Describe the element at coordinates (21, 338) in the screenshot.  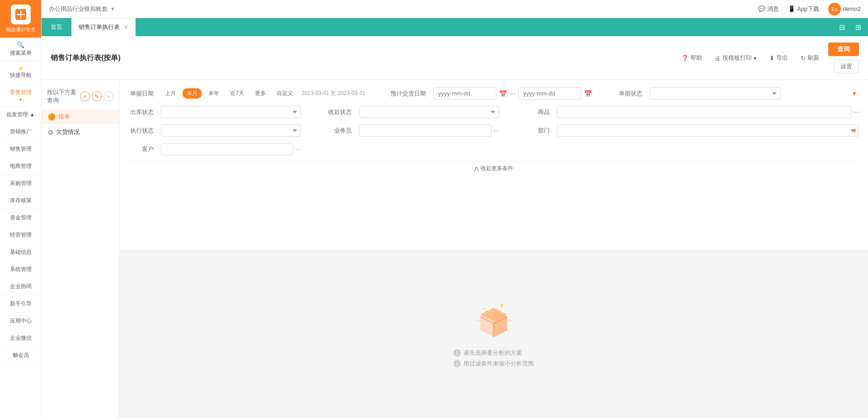
I see `nav-wechat: 企业微信` at that location.